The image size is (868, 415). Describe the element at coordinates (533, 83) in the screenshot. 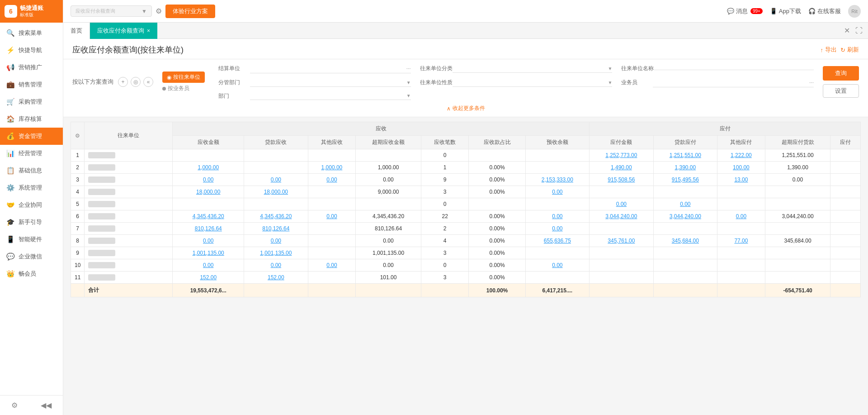

I see `partner-nature-input: ▼` at that location.